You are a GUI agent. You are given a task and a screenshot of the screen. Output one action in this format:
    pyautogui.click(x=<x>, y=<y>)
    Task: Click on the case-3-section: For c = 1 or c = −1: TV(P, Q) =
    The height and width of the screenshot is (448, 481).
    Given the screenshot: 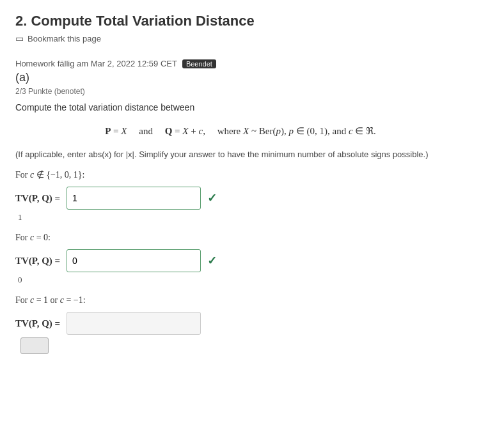 What is the action you would take?
    pyautogui.click(x=240, y=325)
    